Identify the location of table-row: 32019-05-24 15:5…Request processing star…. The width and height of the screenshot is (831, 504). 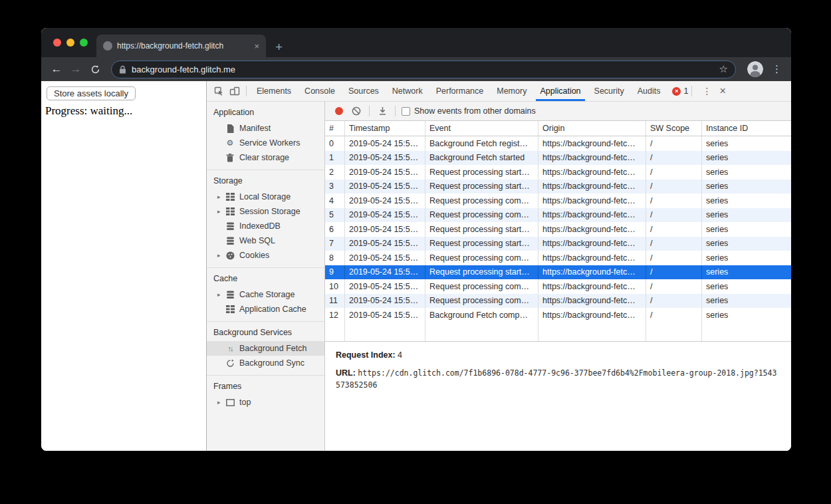
(558, 187).